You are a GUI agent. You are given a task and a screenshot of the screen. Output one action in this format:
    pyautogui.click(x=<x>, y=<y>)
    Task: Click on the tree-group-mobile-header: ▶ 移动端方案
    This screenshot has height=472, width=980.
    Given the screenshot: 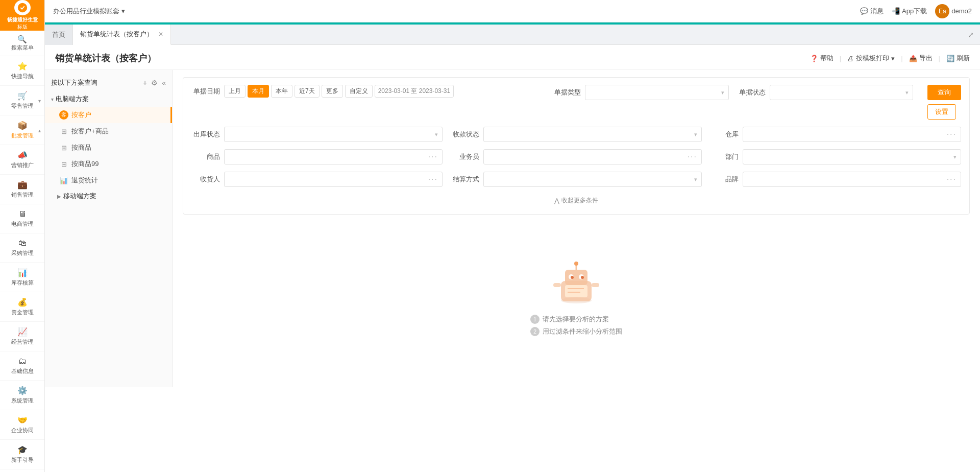 What is the action you would take?
    pyautogui.click(x=108, y=196)
    